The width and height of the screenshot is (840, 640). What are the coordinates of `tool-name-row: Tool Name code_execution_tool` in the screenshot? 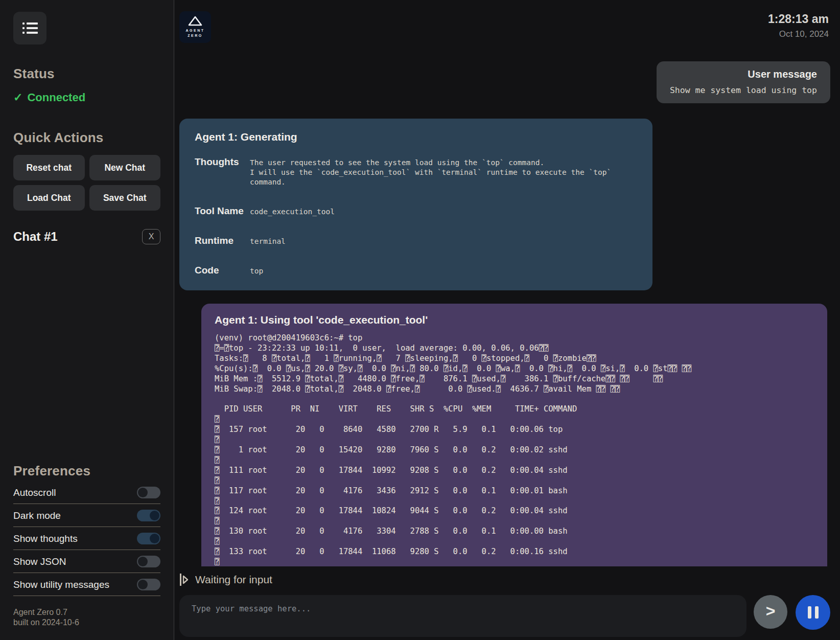 It's located at (416, 211).